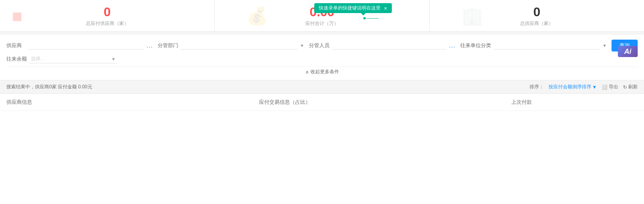 The height and width of the screenshot is (204, 644). I want to click on sort-label: 排序：, so click(537, 87).